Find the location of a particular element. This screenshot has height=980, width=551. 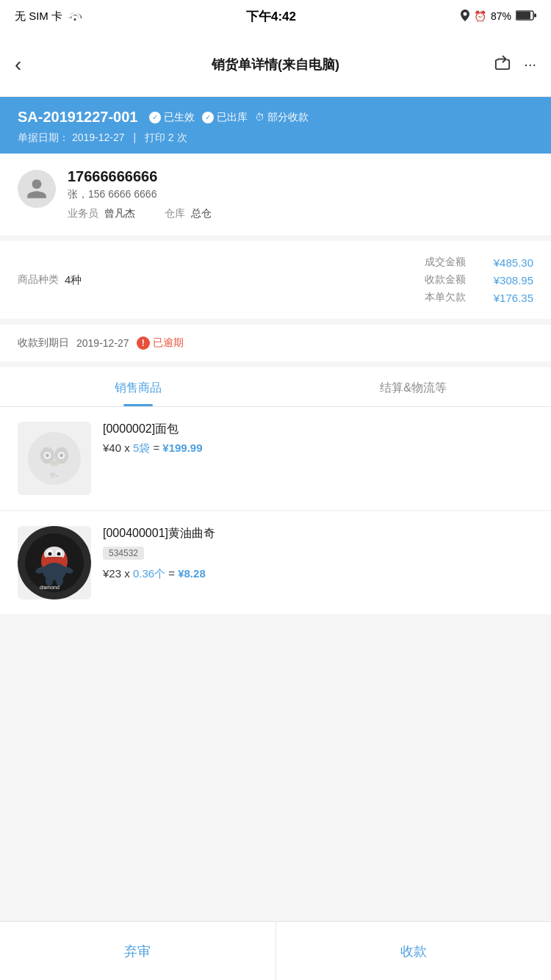

amount-row-1: 成交金额 ¥485.30 is located at coordinates (479, 262).